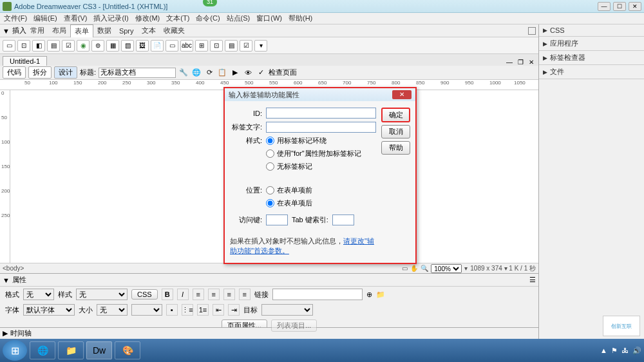 This screenshot has width=644, height=362. What do you see at coordinates (187, 310) in the screenshot?
I see `ul-icon: ⋮≡` at bounding box center [187, 310].